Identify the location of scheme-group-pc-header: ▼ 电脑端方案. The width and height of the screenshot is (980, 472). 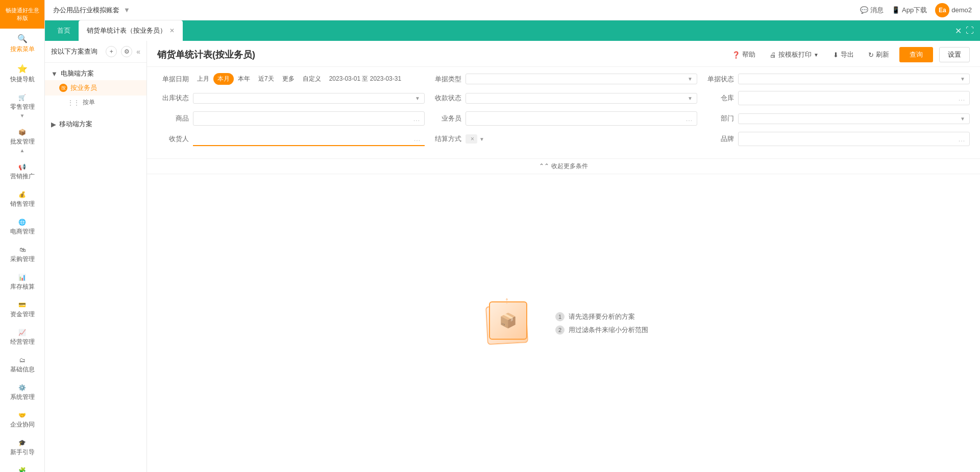
(96, 74).